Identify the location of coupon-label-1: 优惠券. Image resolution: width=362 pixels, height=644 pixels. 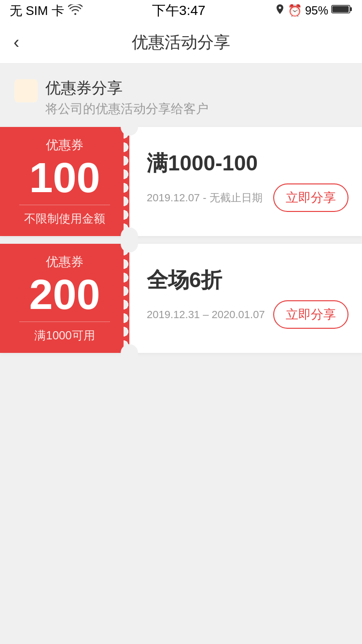
(65, 145).